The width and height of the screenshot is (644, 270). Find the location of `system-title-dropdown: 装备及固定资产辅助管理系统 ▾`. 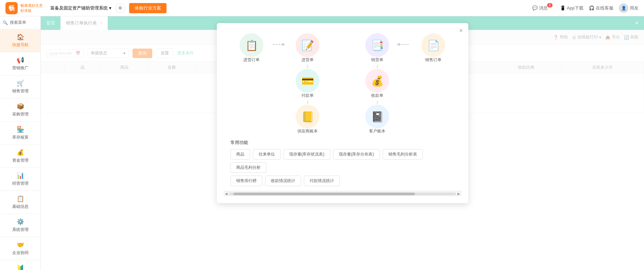

system-title-dropdown: 装备及固定资产辅助管理系统 ▾ is located at coordinates (81, 8).